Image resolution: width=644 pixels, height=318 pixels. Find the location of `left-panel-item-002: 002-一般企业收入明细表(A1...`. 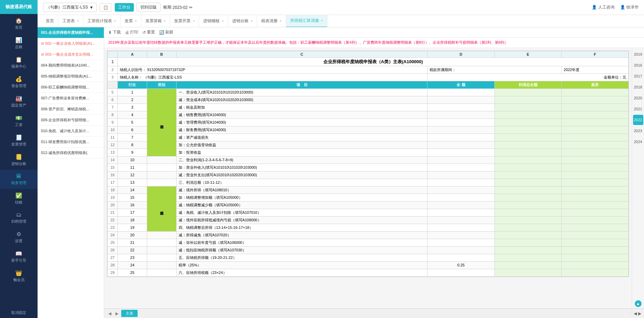

left-panel-item-002: 002-一般企业收入明细表(A1... is located at coordinates (71, 44).